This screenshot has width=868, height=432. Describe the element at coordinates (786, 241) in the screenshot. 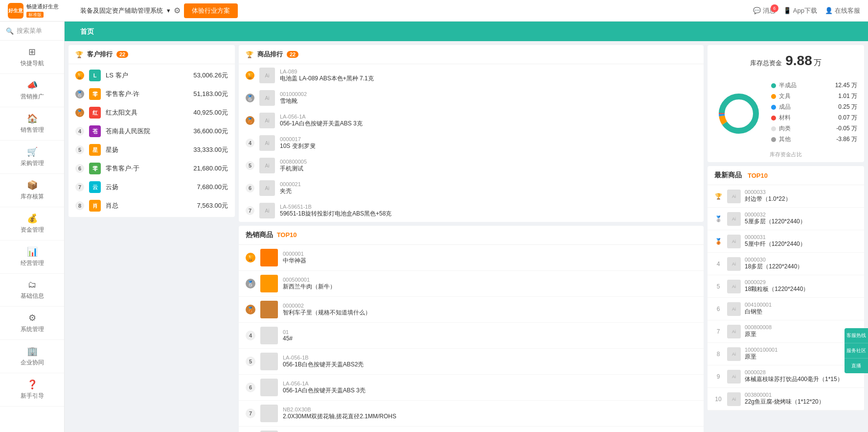

I see `new-product-item-3: 🥉 Ai 0000031 5厘中纤（1220*2440）` at that location.